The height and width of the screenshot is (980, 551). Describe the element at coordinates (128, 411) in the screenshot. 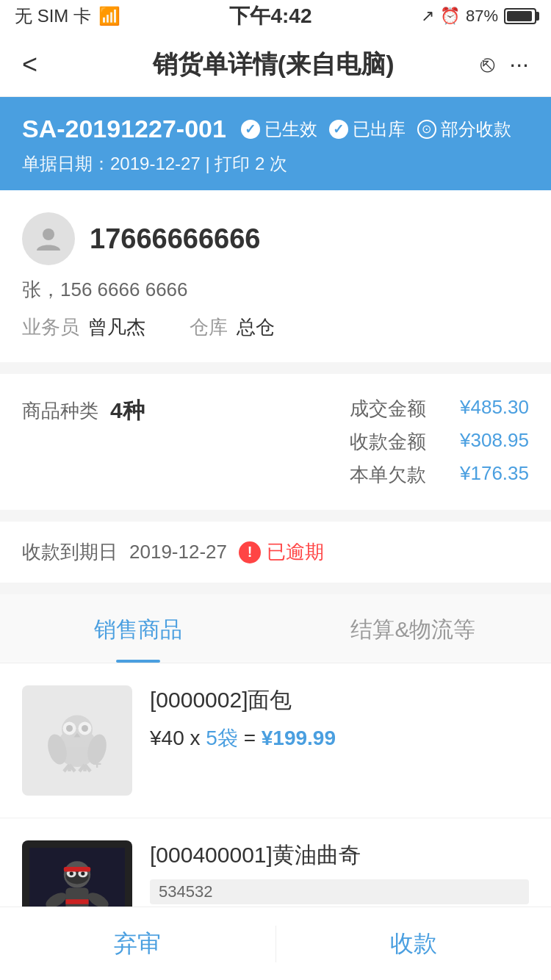

I see `category-count: 4种` at that location.